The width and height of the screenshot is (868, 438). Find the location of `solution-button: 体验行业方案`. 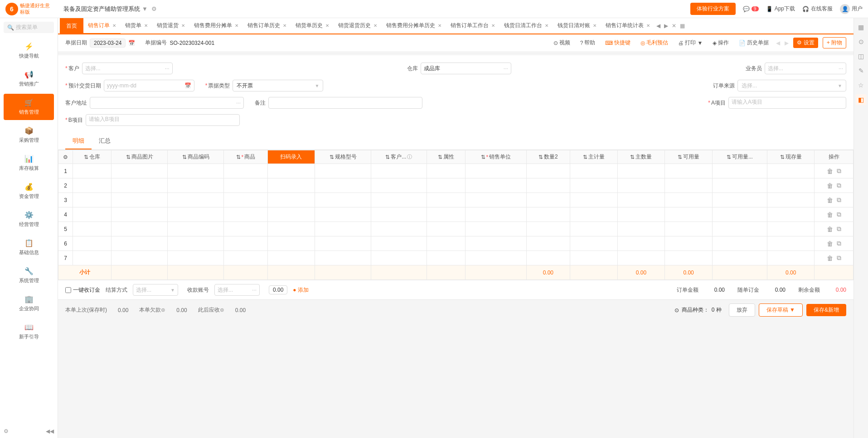

solution-button: 体验行业方案 is located at coordinates (713, 9).